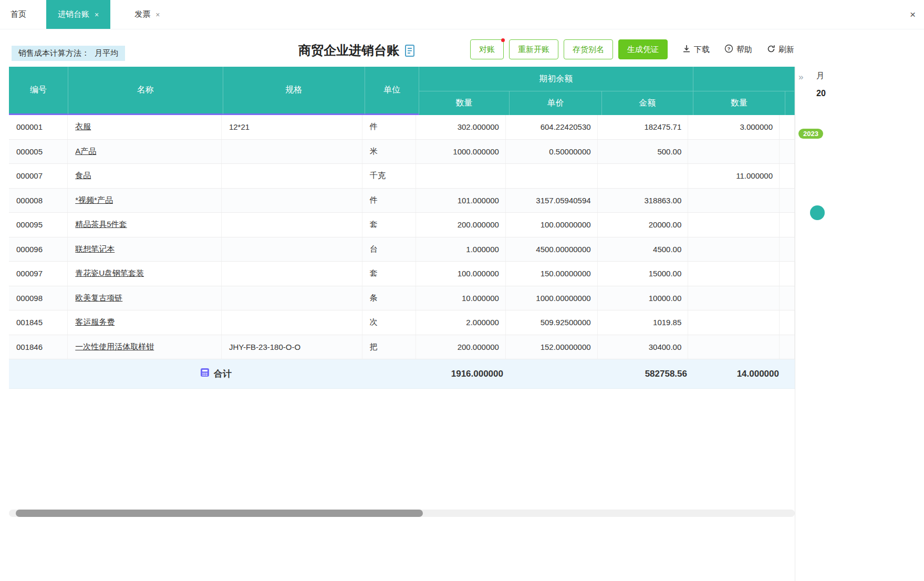 The height and width of the screenshot is (581, 924). Describe the element at coordinates (487, 49) in the screenshot. I see `reconcile-button: 对账` at that location.